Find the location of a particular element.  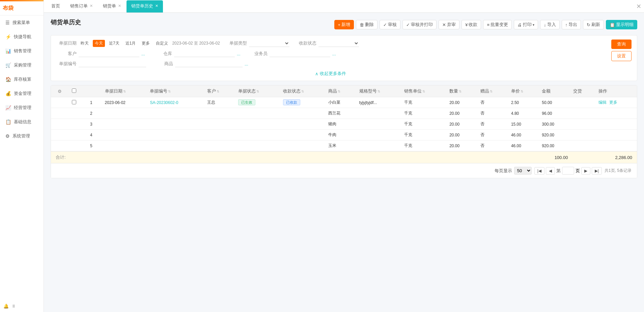

doc-no-input is located at coordinates (112, 64).